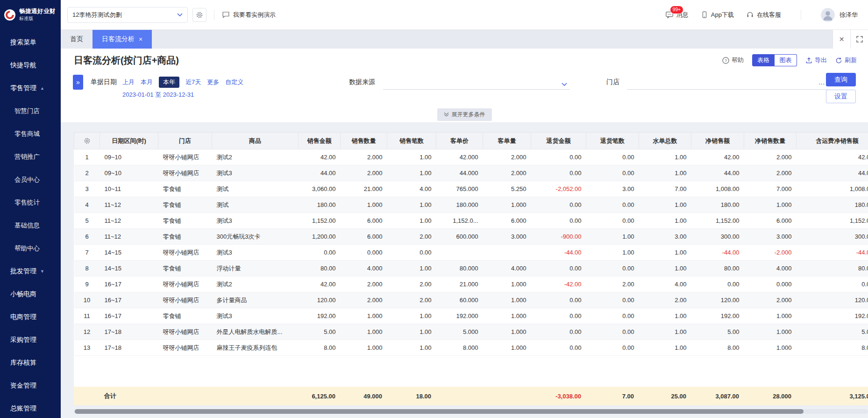  What do you see at coordinates (30, 248) in the screenshot?
I see `sidebar-item-help-center: 帮助中心` at bounding box center [30, 248].